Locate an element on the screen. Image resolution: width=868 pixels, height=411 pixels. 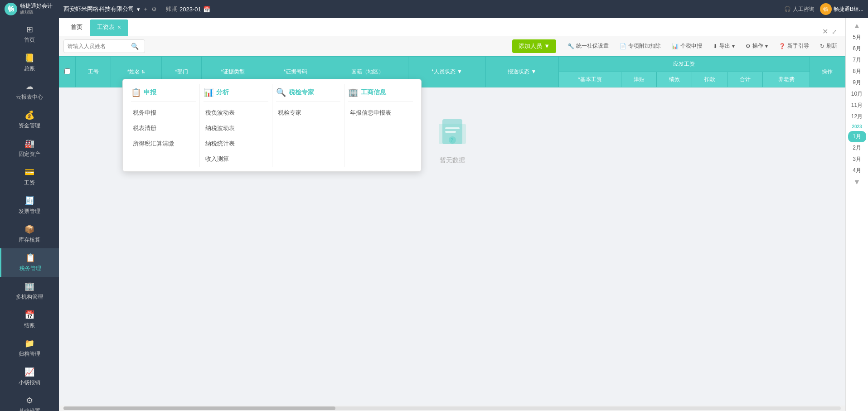
tab-bar-close-icon: ✕ is located at coordinates (825, 32).